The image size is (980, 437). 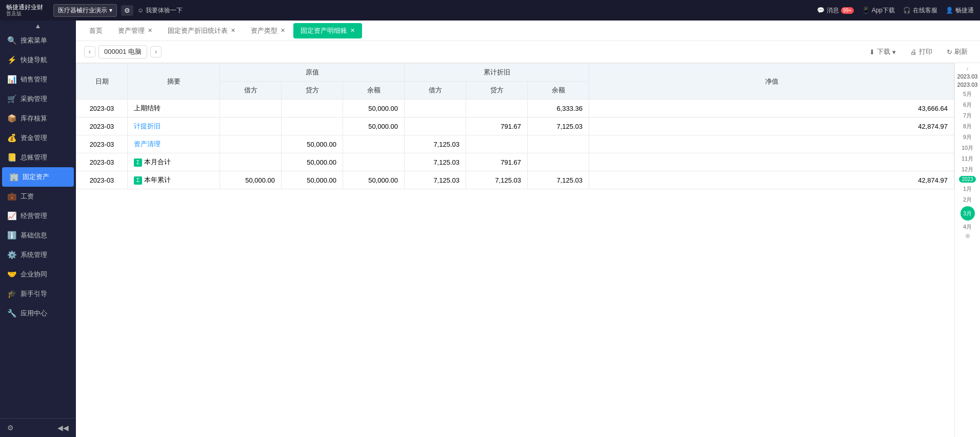 I want to click on right-panel-collapse-icon: ›, so click(x=968, y=69).